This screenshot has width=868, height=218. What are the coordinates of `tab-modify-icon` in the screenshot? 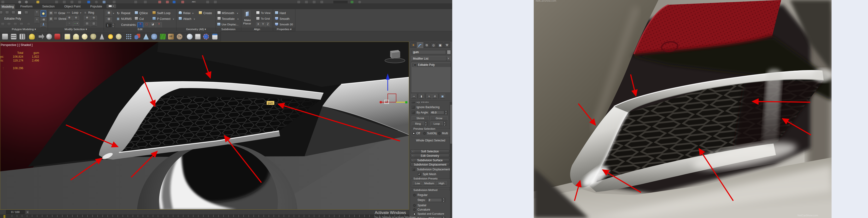 It's located at (420, 45).